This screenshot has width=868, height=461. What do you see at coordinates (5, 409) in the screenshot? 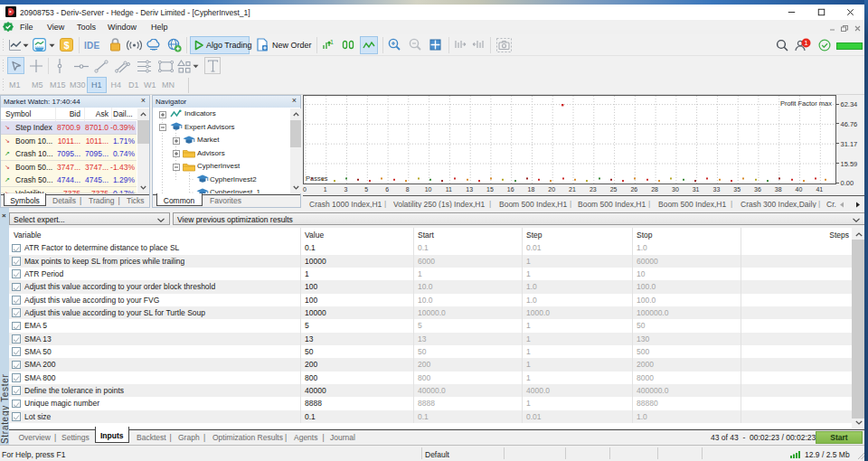
I see `svg-text: Strategy Tester` at bounding box center [5, 409].